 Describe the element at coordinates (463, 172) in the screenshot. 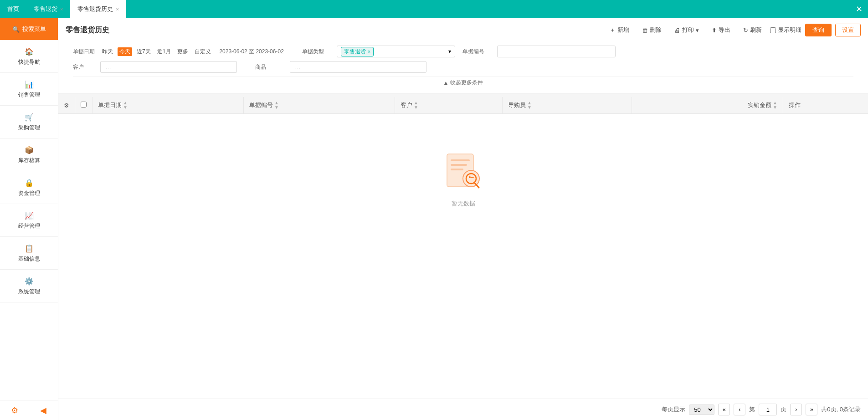

I see `empty-icon` at that location.